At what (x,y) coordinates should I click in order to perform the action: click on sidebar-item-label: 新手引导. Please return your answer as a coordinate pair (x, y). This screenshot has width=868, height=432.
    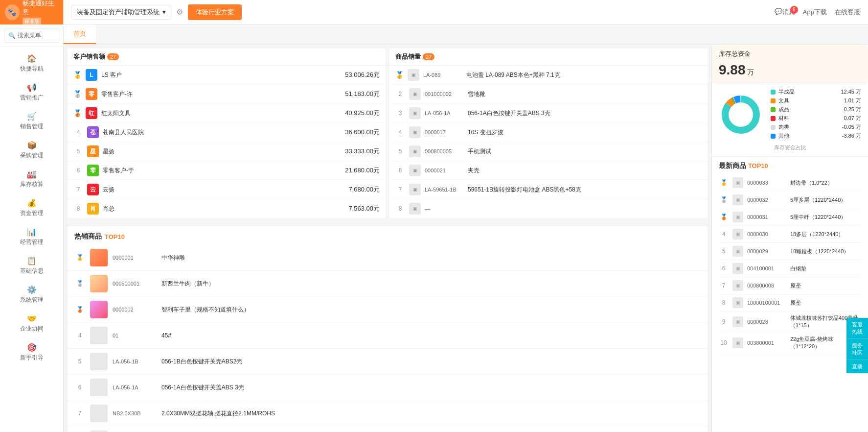
    Looking at the image, I should click on (32, 358).